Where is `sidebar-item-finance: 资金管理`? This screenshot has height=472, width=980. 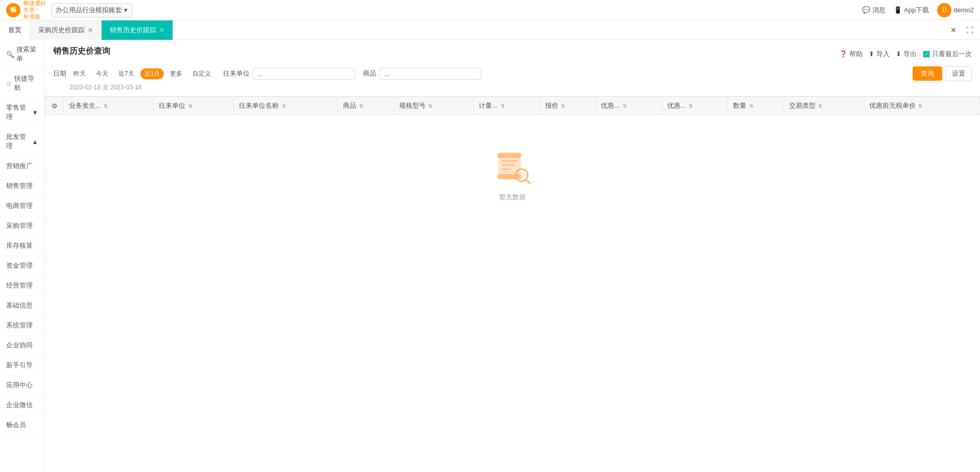
sidebar-item-finance: 资金管理 is located at coordinates (22, 266).